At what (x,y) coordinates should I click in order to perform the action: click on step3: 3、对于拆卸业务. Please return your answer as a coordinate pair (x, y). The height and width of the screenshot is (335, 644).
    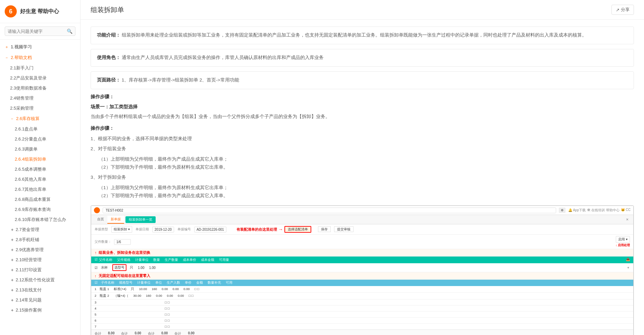
    Looking at the image, I should click on (362, 177).